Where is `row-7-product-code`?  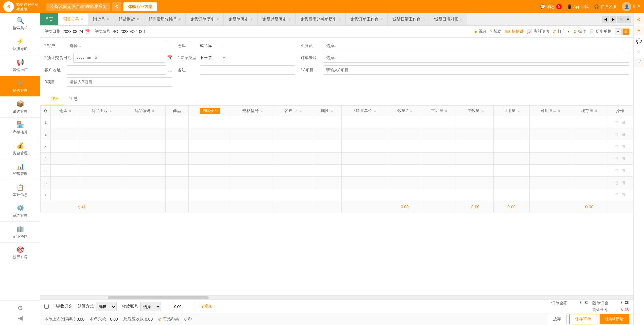
row-7-product-code is located at coordinates (144, 195).